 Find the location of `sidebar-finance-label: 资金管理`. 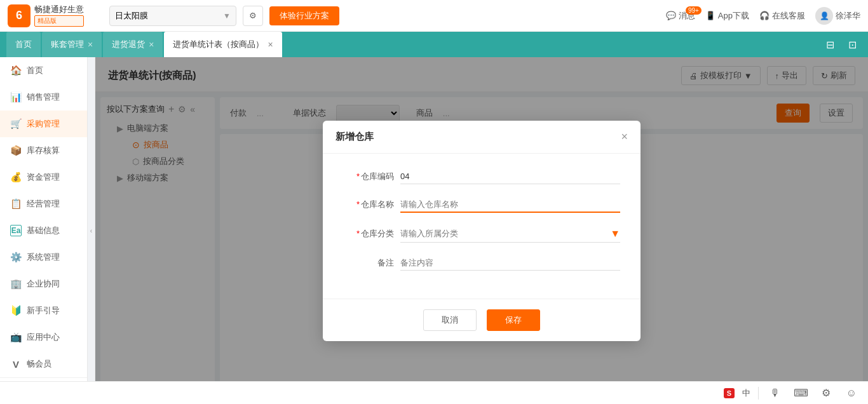

sidebar-finance-label: 资金管理 is located at coordinates (43, 177).